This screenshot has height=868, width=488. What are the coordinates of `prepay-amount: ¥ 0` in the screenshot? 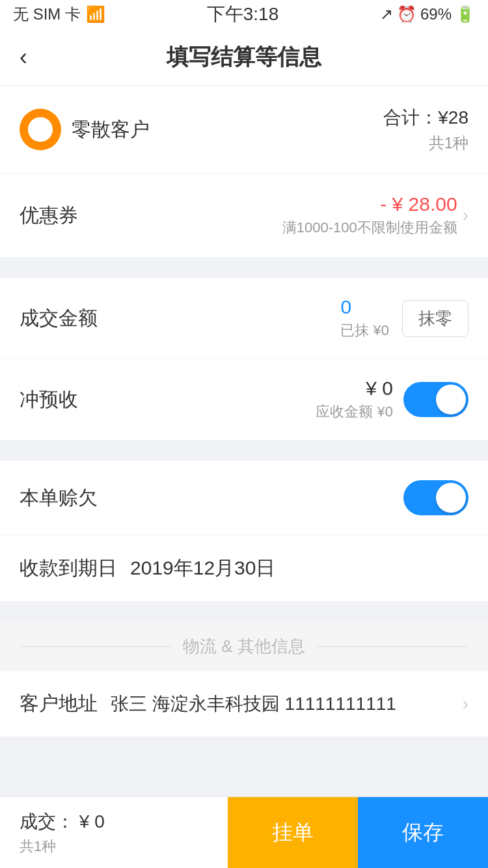 It's located at (354, 388).